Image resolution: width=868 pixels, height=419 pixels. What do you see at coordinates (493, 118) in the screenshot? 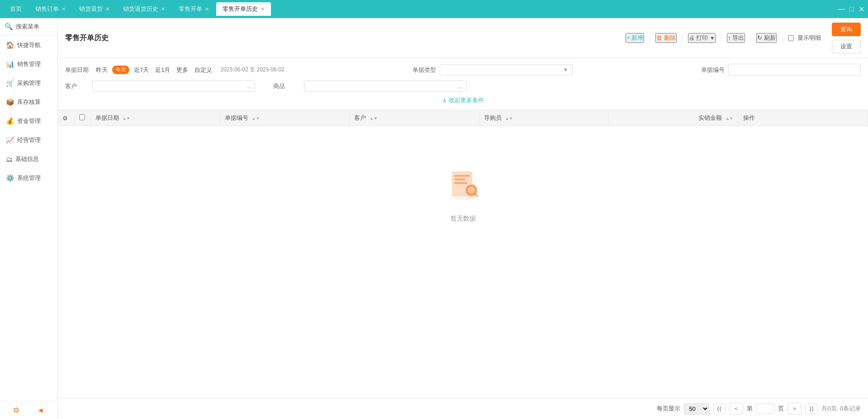
I see `guide-col-label: 导购员` at bounding box center [493, 118].